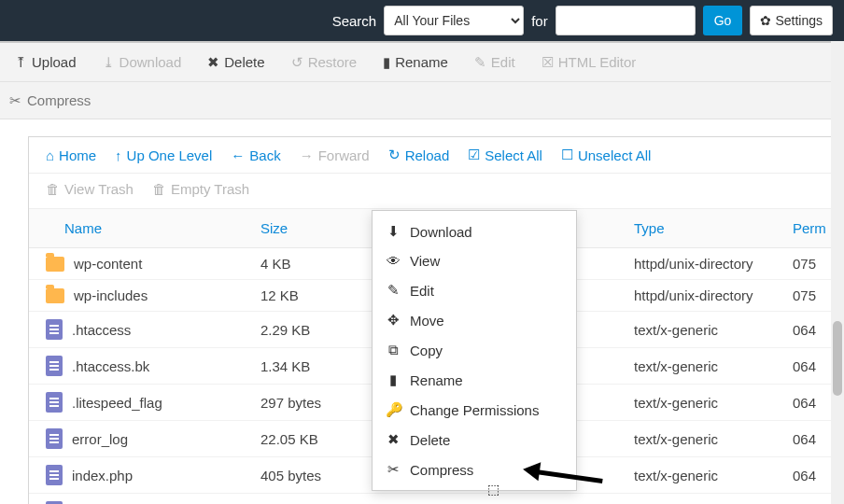 Image resolution: width=844 pixels, height=504 pixels. I want to click on col-size-header: Size, so click(307, 228).